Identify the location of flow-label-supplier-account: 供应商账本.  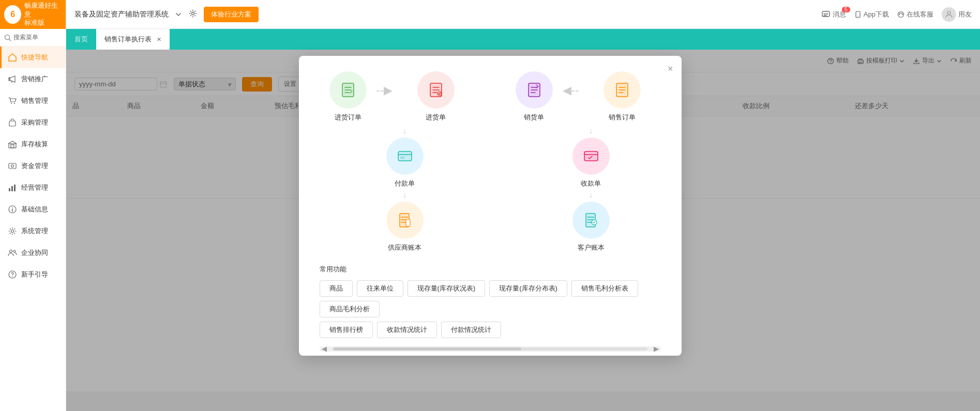
(404, 248).